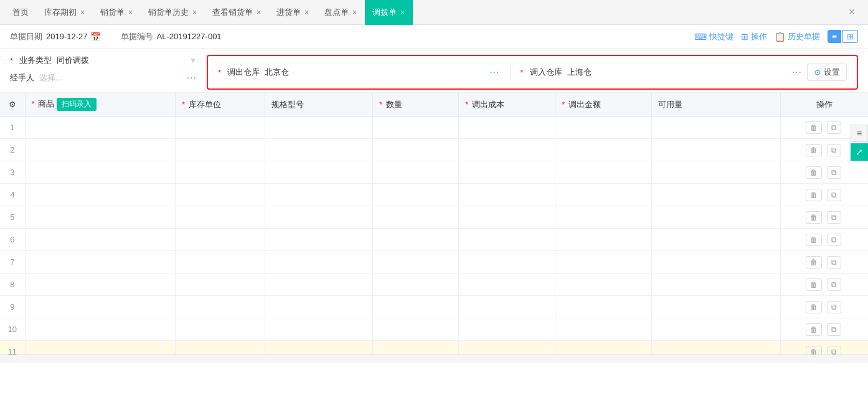 Image resolution: width=868 pixels, height=395 pixels. What do you see at coordinates (402, 12) in the screenshot?
I see `tab-transfer-close: ×` at bounding box center [402, 12].